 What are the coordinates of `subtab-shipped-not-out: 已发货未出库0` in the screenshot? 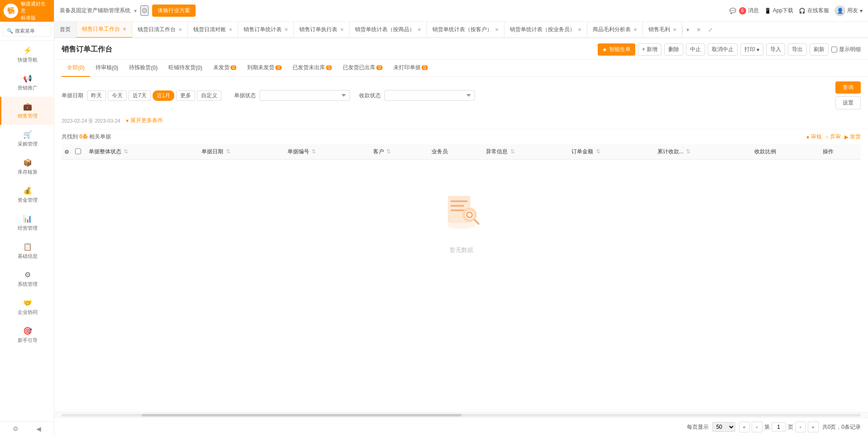 It's located at (312, 68).